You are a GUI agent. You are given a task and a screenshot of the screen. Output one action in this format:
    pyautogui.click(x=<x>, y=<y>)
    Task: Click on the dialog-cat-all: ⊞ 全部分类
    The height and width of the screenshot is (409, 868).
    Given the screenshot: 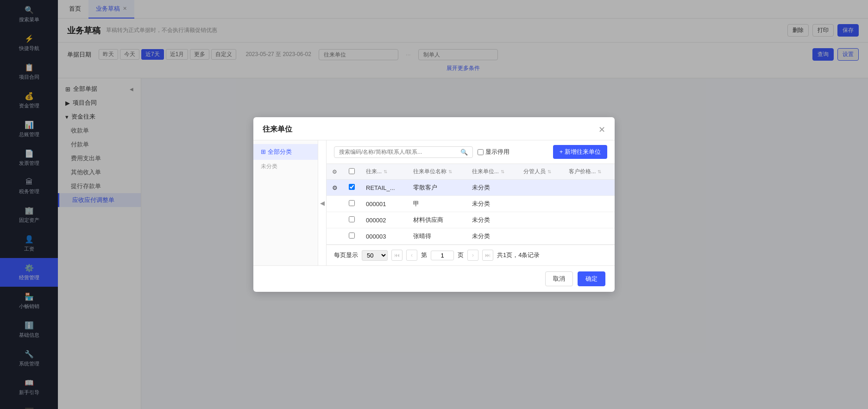 What is the action you would take?
    pyautogui.click(x=285, y=152)
    